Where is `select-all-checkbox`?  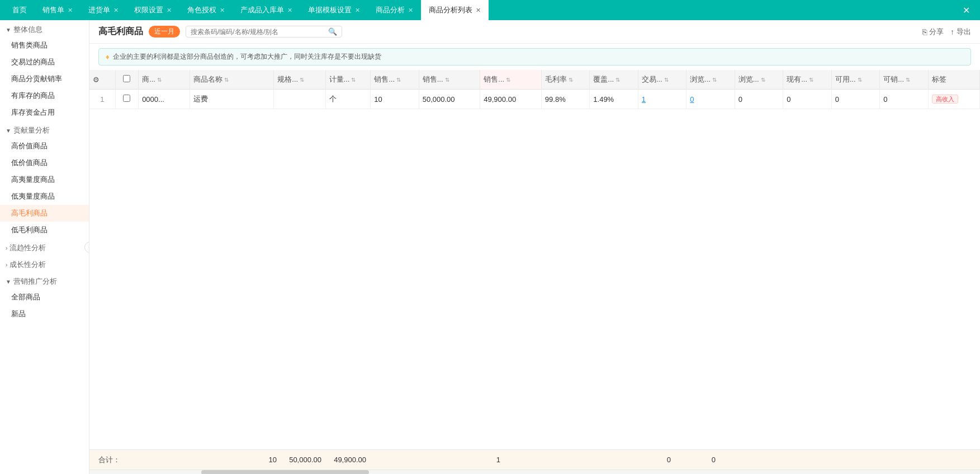
select-all-checkbox is located at coordinates (126, 78).